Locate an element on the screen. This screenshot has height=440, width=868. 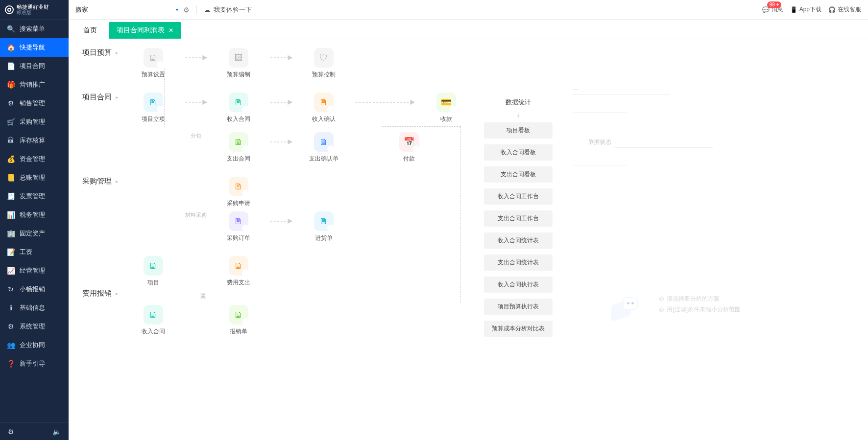
node-budget-control: 🛡预算控制 is located at coordinates (324, 64).